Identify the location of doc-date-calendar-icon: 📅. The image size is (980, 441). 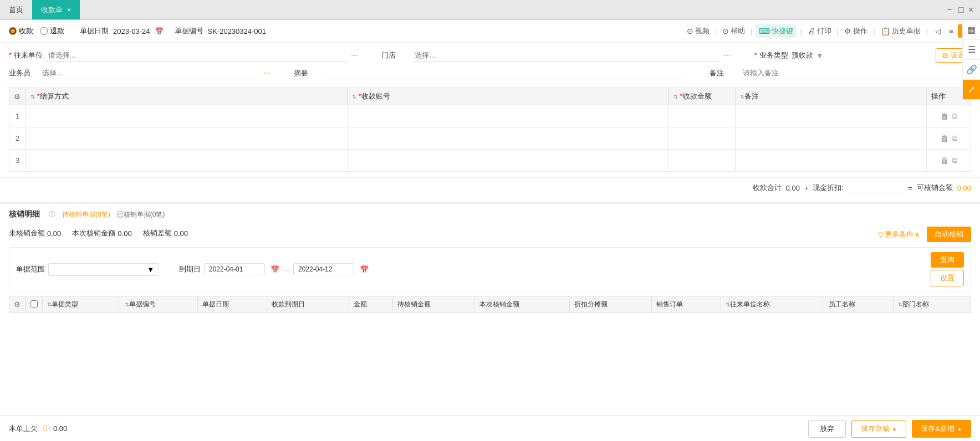
(159, 31).